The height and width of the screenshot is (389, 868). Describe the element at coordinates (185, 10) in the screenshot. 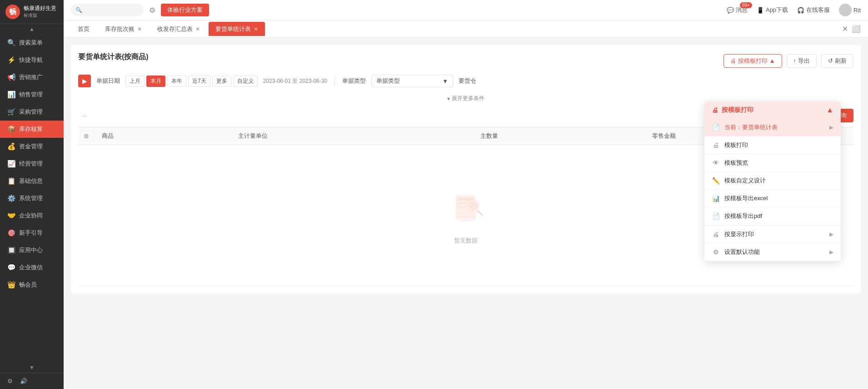

I see `trial-button: 体验行业方案` at that location.